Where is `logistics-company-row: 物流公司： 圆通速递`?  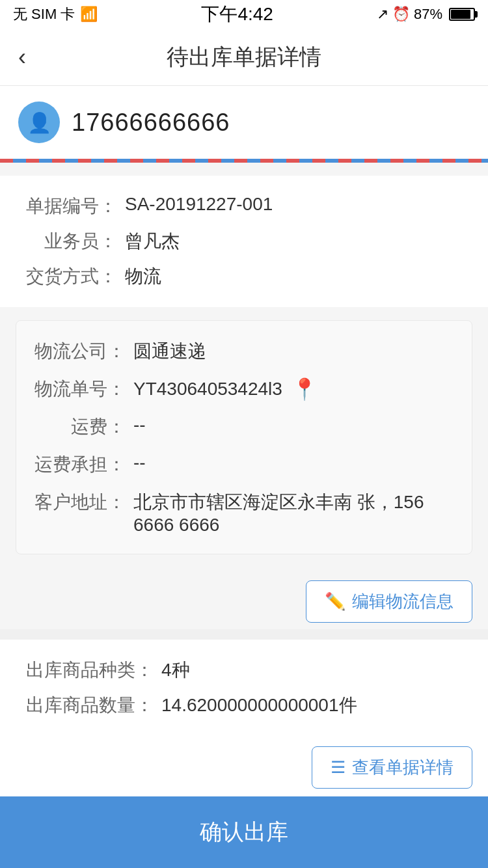
logistics-company-row: 物流公司： 圆通速递 is located at coordinates (244, 351).